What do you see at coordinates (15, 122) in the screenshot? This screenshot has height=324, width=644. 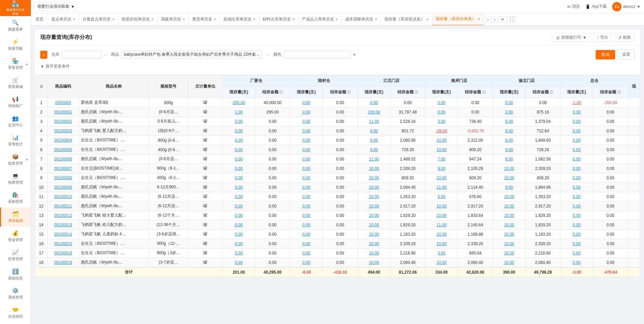 I see `sidebar-item-member: 👥 会员中心` at bounding box center [15, 122].